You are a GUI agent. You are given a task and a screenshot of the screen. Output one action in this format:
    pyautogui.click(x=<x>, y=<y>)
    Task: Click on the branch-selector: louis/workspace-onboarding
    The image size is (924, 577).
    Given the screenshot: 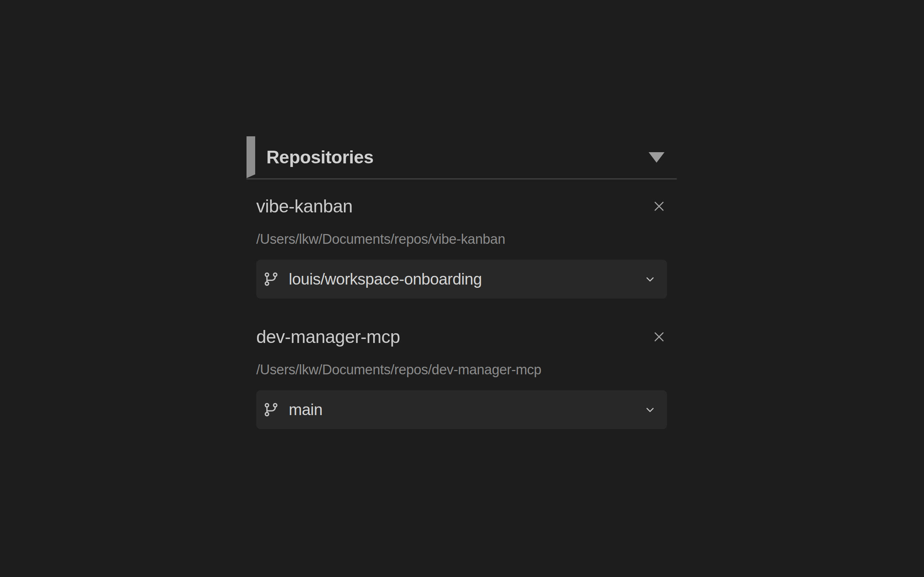 What is the action you would take?
    pyautogui.click(x=462, y=279)
    